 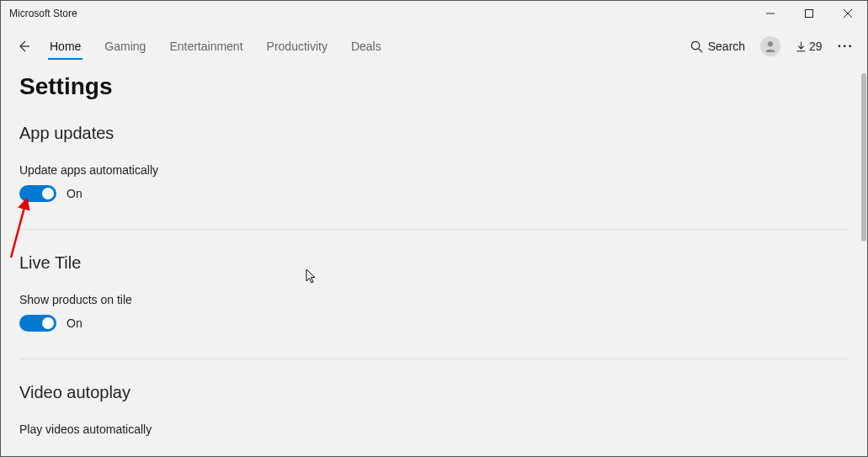 I want to click on search-button: Search, so click(x=717, y=46).